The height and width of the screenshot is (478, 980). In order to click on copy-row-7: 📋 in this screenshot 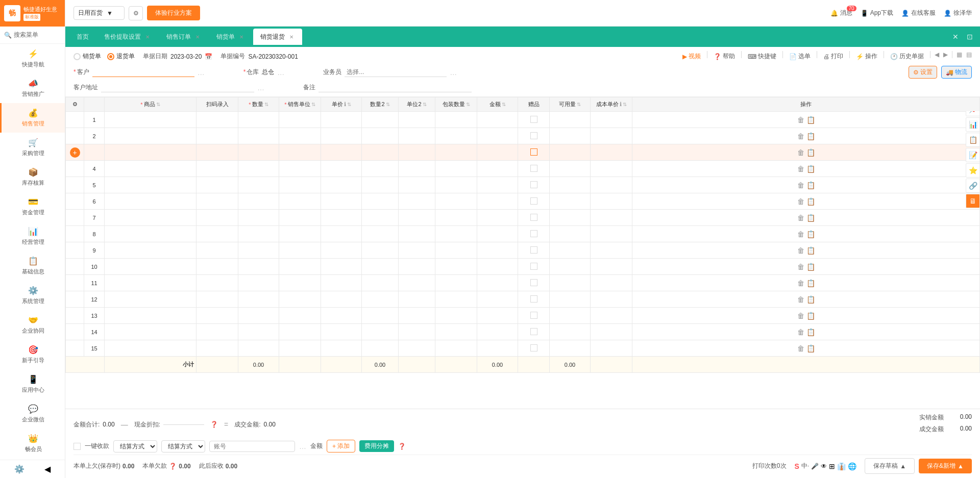, I will do `click(811, 218)`.